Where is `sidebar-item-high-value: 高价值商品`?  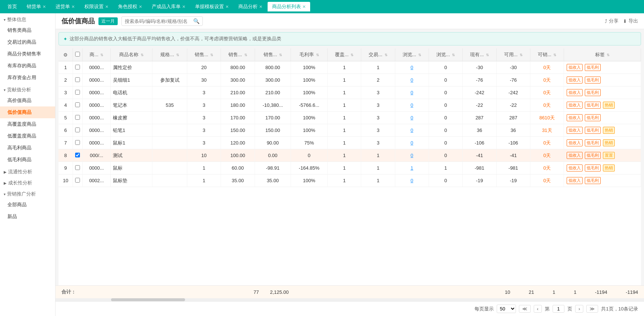
sidebar-item-high-value: 高价值商品 is located at coordinates (27, 101).